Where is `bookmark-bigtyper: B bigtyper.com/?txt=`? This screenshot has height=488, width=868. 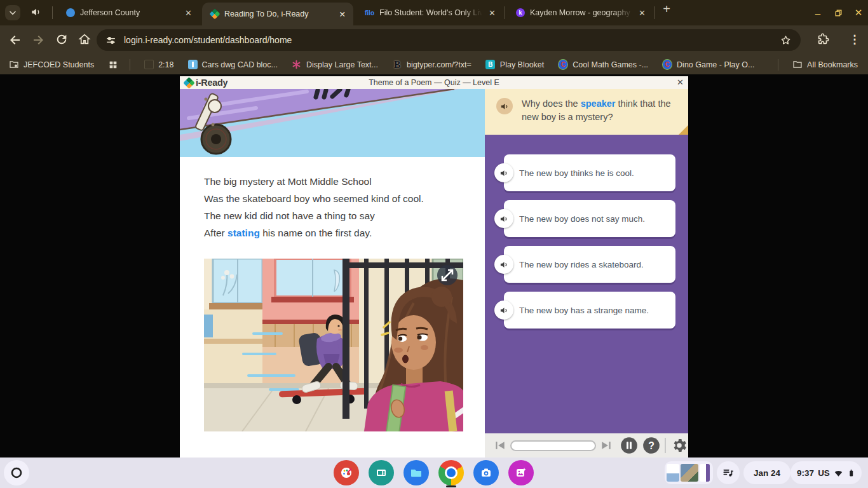 bookmark-bigtyper: B bigtyper.com/?txt= is located at coordinates (432, 65).